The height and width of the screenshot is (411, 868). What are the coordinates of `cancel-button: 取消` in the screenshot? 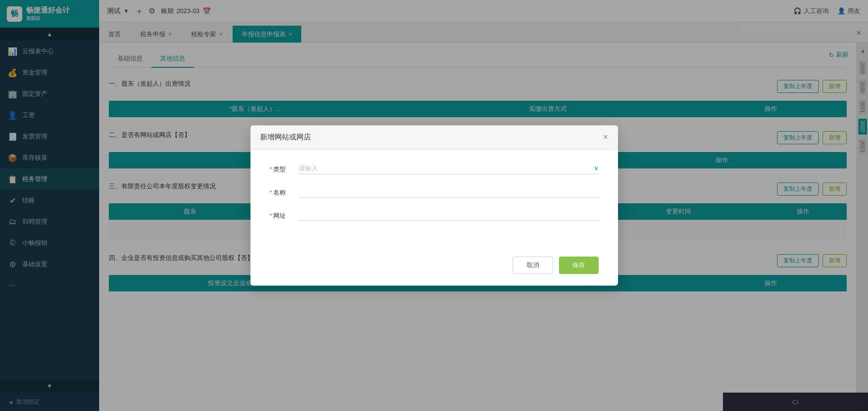 It's located at (533, 265).